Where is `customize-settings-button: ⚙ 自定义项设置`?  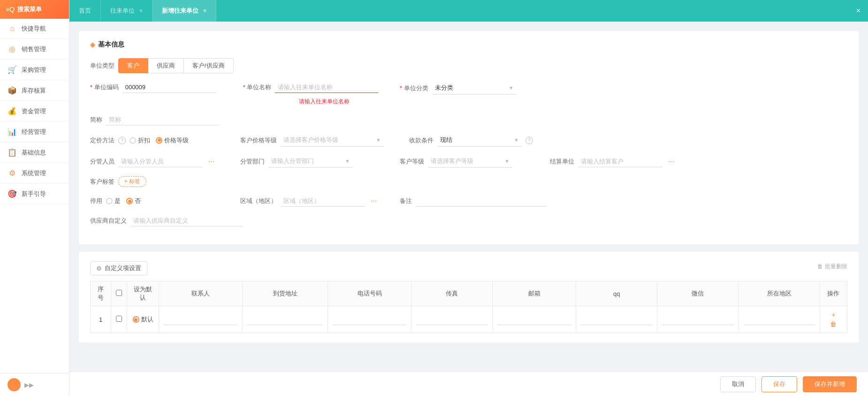 customize-settings-button: ⚙ 自定义项设置 is located at coordinates (119, 268).